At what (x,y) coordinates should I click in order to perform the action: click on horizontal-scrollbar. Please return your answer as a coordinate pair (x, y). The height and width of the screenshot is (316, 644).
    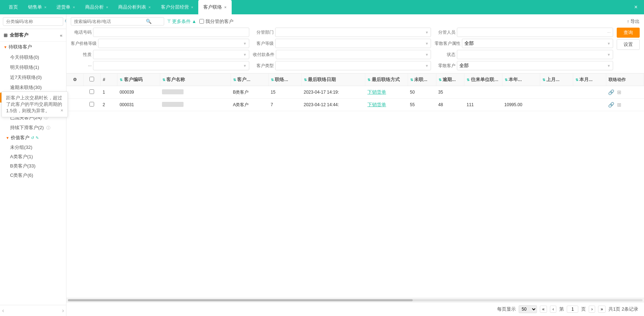
    Looking at the image, I should click on (355, 300).